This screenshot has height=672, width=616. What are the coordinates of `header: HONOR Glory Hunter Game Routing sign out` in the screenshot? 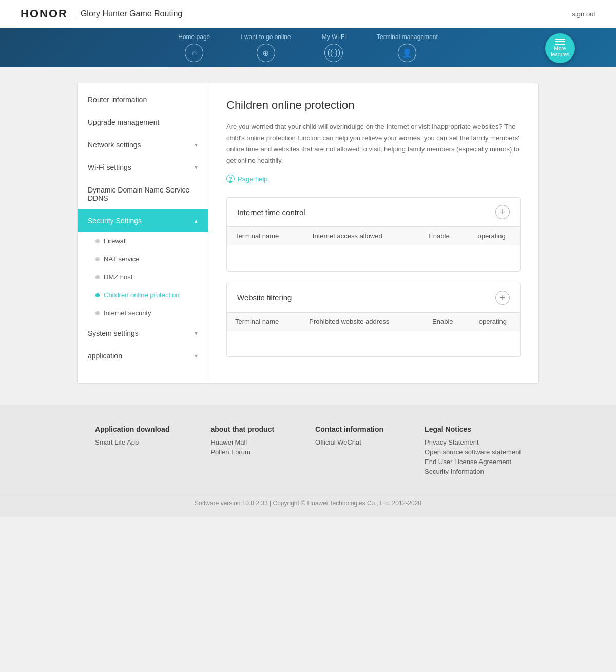 It's located at (308, 14).